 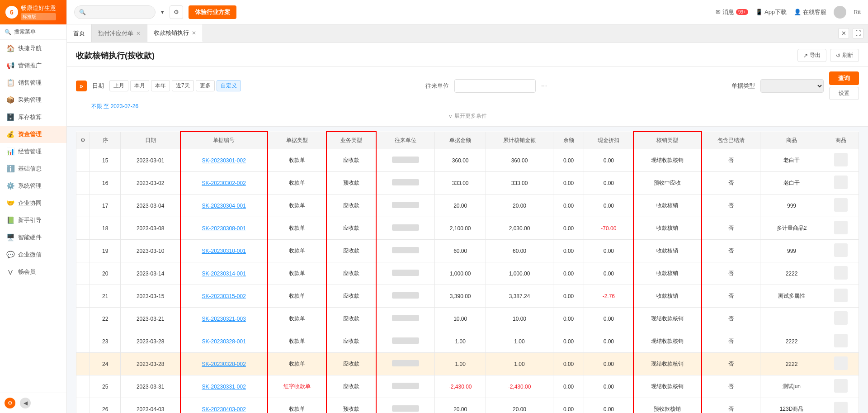 I want to click on th-cancel-amount: 累计核销金额, so click(x=520, y=140).